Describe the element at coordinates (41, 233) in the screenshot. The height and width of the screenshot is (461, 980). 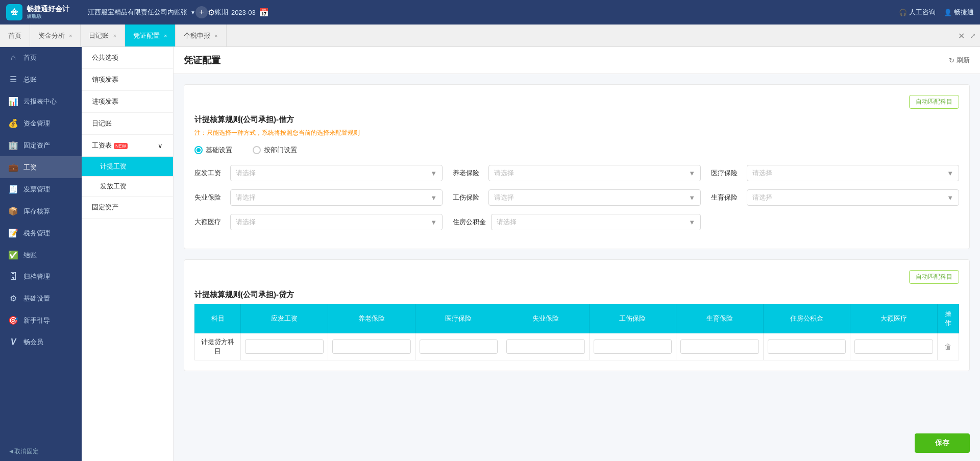
I see `sidebar-item-tax: 📝 税务管理` at that location.